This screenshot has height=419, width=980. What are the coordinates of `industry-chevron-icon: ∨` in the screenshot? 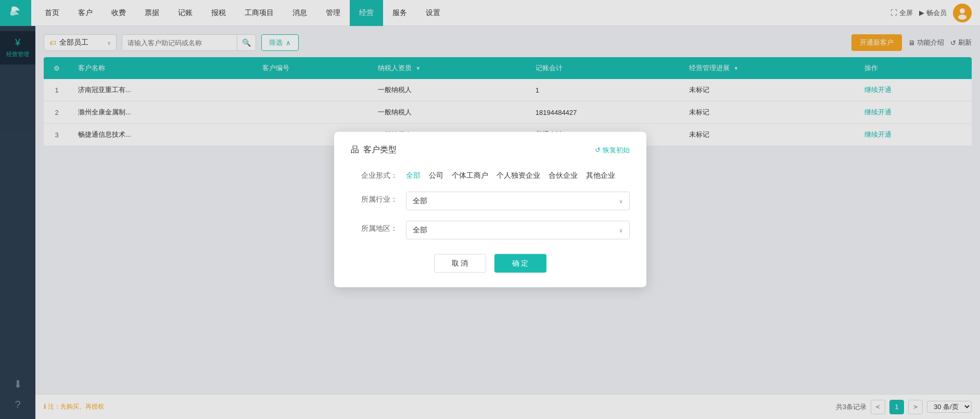 It's located at (621, 201).